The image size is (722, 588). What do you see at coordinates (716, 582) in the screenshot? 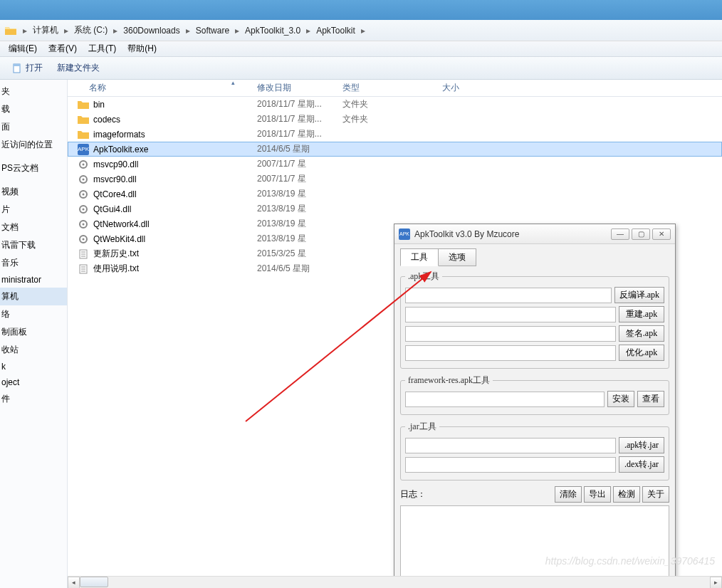
I see `scroll-right-button: ▸` at bounding box center [716, 582].